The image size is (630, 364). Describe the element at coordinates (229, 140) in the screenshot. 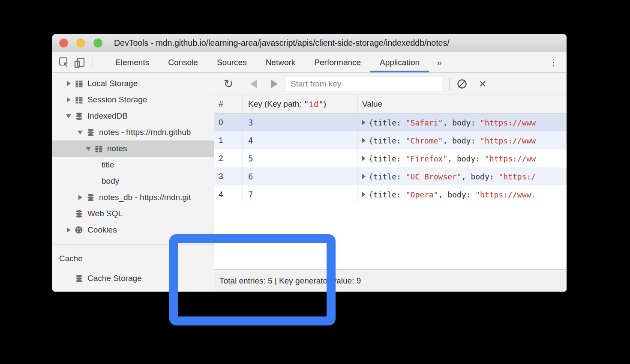

I see `row-index: 1` at that location.